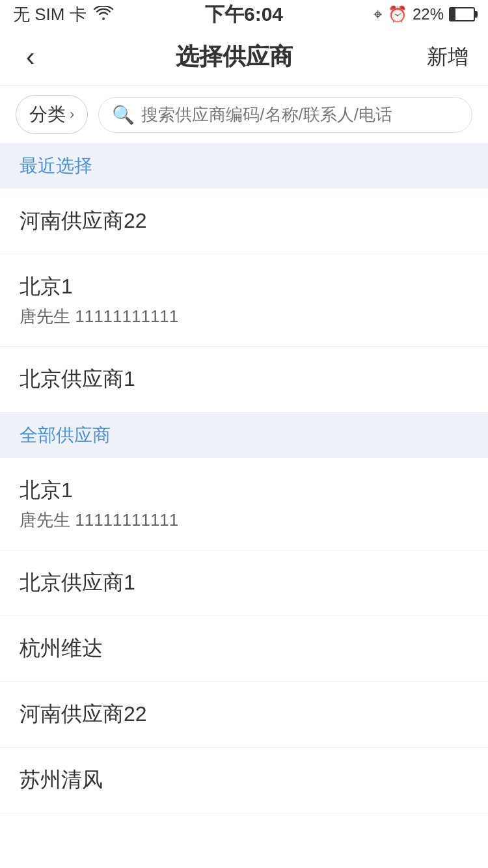 This screenshot has width=488, height=868. I want to click on back-button: ‹, so click(30, 57).